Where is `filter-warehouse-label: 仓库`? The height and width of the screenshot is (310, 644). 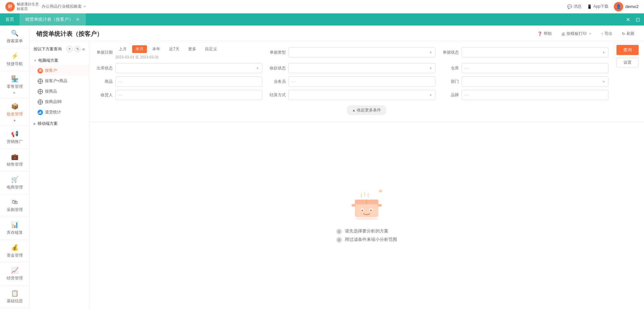
filter-warehouse-label: 仓库 is located at coordinates (450, 68).